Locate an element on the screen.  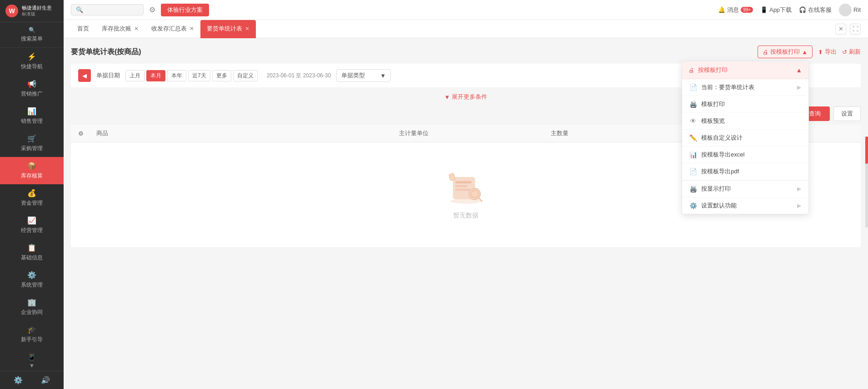
template-print-button: 🖨 按模板打印 ▲ is located at coordinates (785, 52).